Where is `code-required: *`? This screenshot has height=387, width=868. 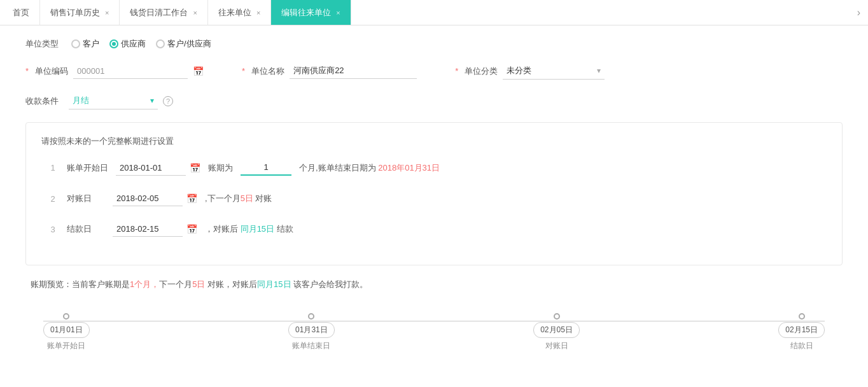 code-required: * is located at coordinates (27, 71).